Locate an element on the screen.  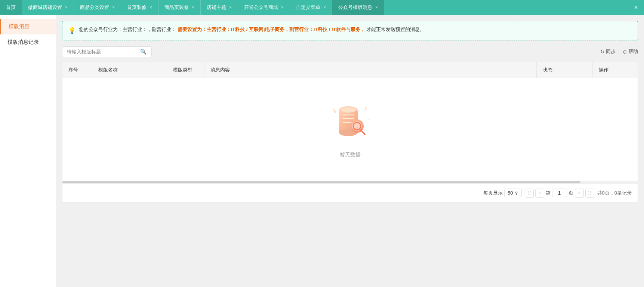
page-input-area: 第 页 is located at coordinates (560, 193).